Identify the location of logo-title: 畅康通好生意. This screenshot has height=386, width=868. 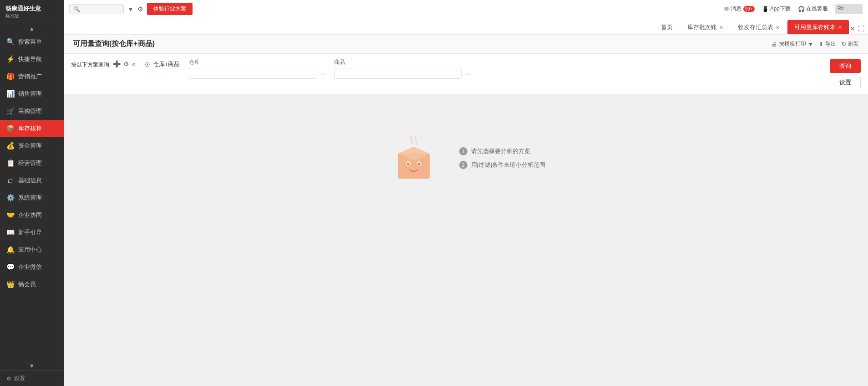
(32, 9).